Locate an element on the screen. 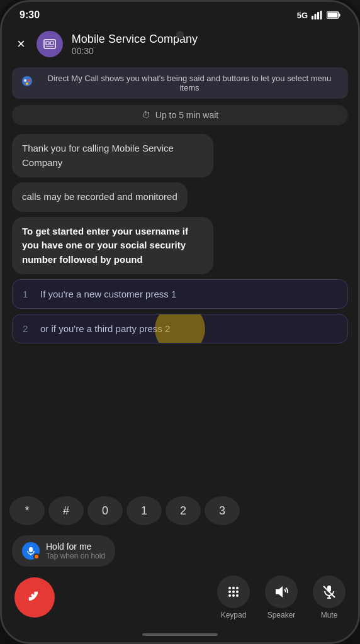  mute-icon-wrap is located at coordinates (329, 592).